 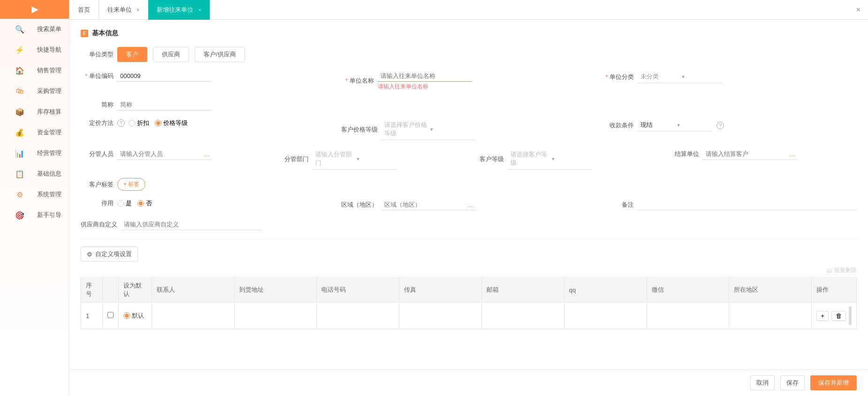 I want to click on custom-settings-button: ⚙ 自定义项设置, so click(x=109, y=254).